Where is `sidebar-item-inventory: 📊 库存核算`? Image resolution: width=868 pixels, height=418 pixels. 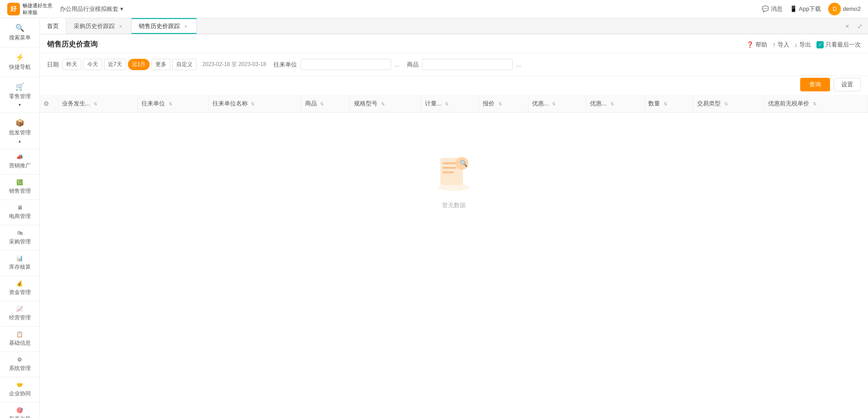
sidebar-item-inventory: 📊 库存核算 is located at coordinates (20, 263).